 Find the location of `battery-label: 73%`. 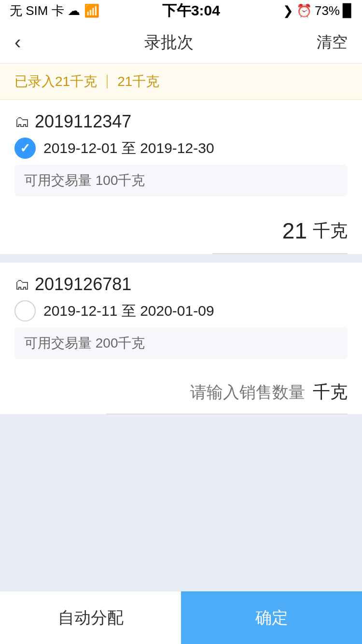

battery-label: 73% is located at coordinates (327, 11).